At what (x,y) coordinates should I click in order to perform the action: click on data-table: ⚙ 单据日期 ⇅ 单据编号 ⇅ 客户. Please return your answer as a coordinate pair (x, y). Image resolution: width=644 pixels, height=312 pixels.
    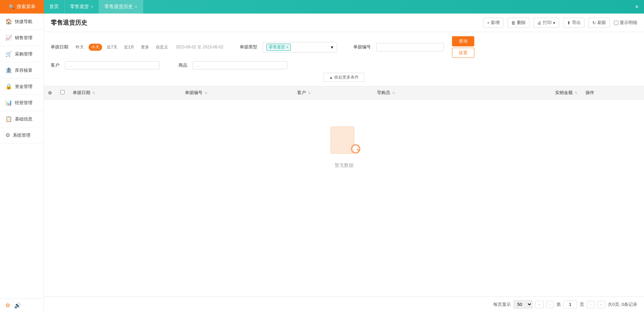
    Looking at the image, I should click on (344, 93).